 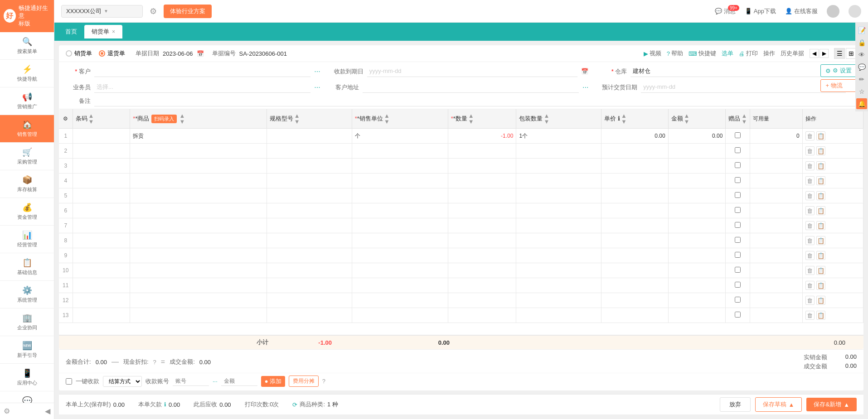 I want to click on sidebar-item-enterprise: 🏢企业协同, so click(x=27, y=323).